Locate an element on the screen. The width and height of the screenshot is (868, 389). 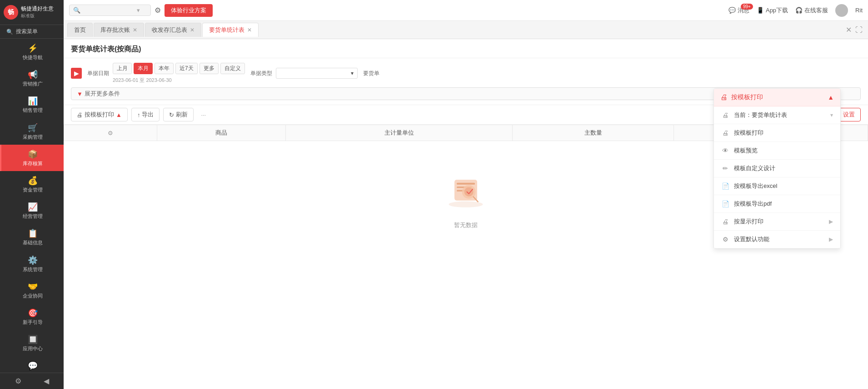
inventory-icon: 📦 is located at coordinates (33, 154).